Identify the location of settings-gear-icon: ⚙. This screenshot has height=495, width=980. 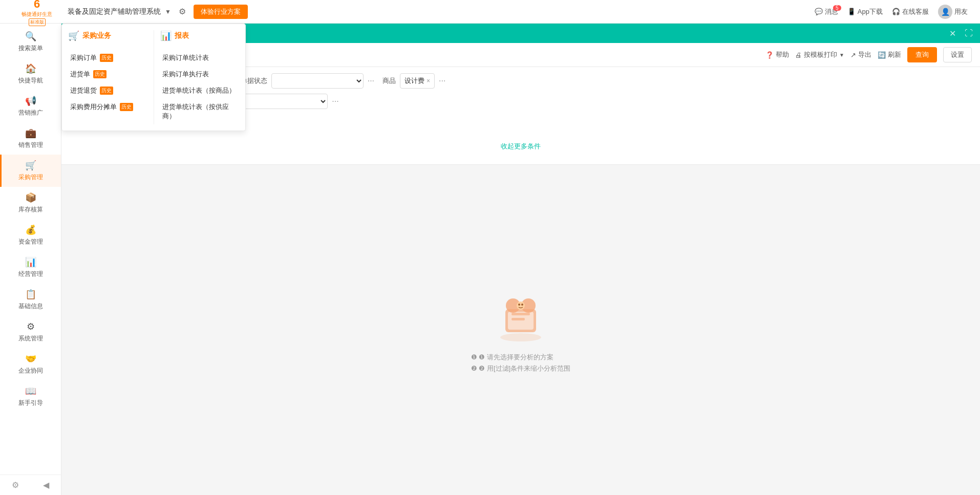
(182, 12).